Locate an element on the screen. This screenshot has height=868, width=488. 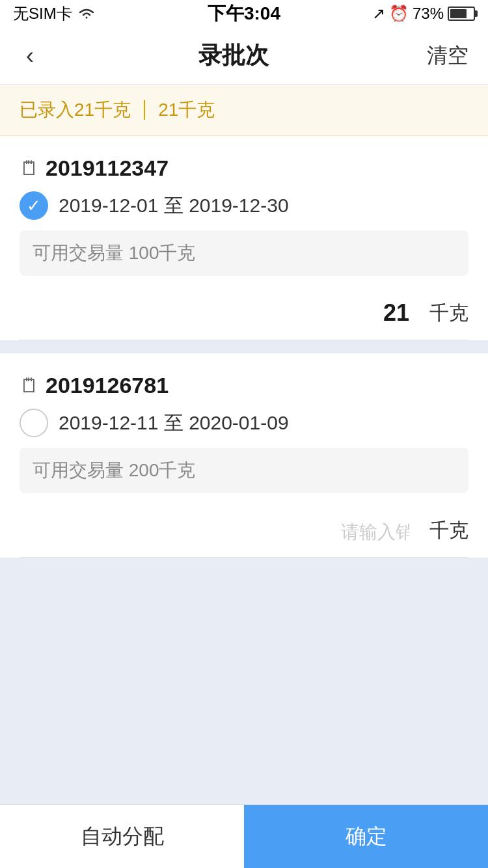
clear-button: 清空 is located at coordinates (448, 56).